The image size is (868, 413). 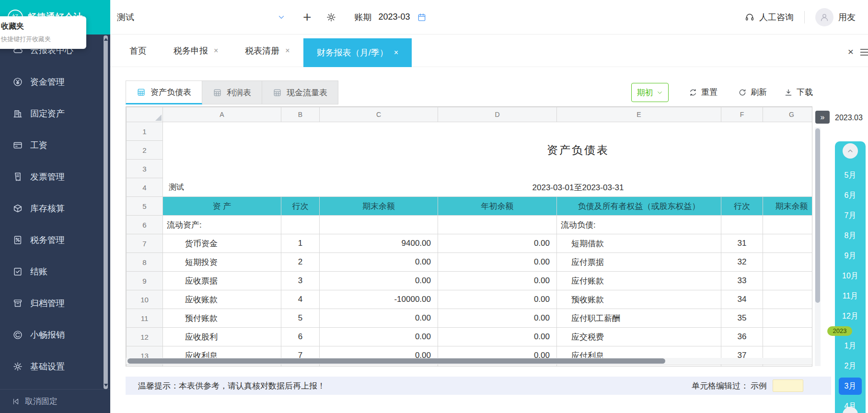 What do you see at coordinates (650, 92) in the screenshot?
I see `opening-period-button: 期初` at bounding box center [650, 92].